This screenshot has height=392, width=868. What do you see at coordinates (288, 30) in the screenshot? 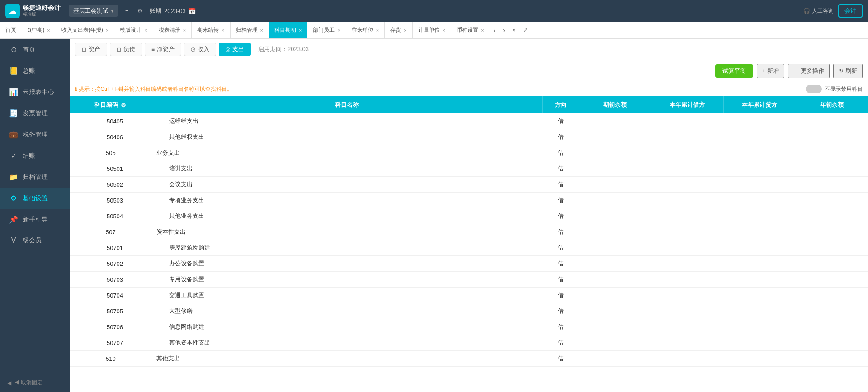
I see `tab-subject-period: 科目期初 ×` at bounding box center [288, 30].